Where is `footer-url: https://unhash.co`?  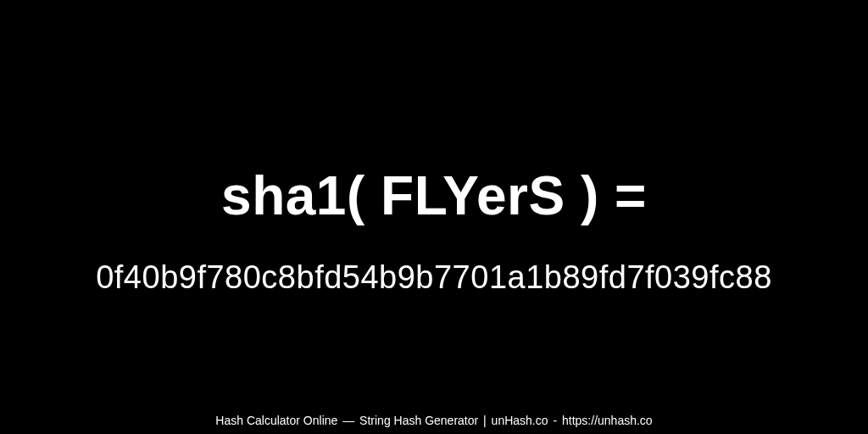
footer-url: https://unhash.co is located at coordinates (607, 420).